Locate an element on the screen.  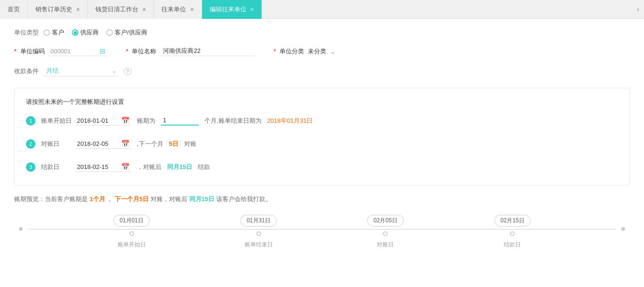
tab-bar: 首页 销售订单历史 × 钱货日清工作台 × 往来单位 × 编辑往来单位 × › is located at coordinates (322, 9).